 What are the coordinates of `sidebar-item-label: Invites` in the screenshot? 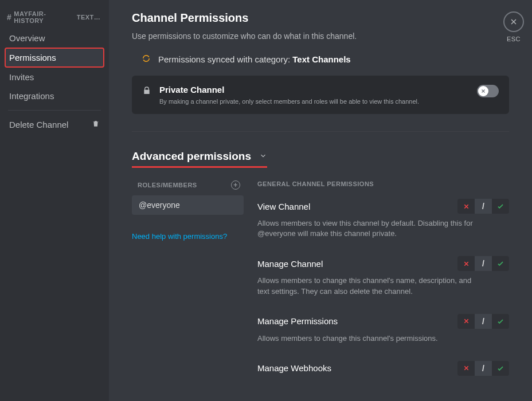 It's located at (22, 77).